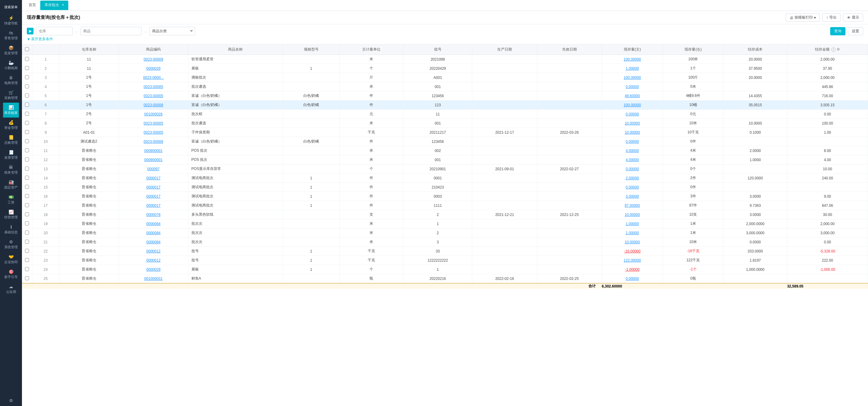  What do you see at coordinates (235, 96) in the screenshot?
I see `row-product-name: 富诚（白色/奶橘）` at bounding box center [235, 96].